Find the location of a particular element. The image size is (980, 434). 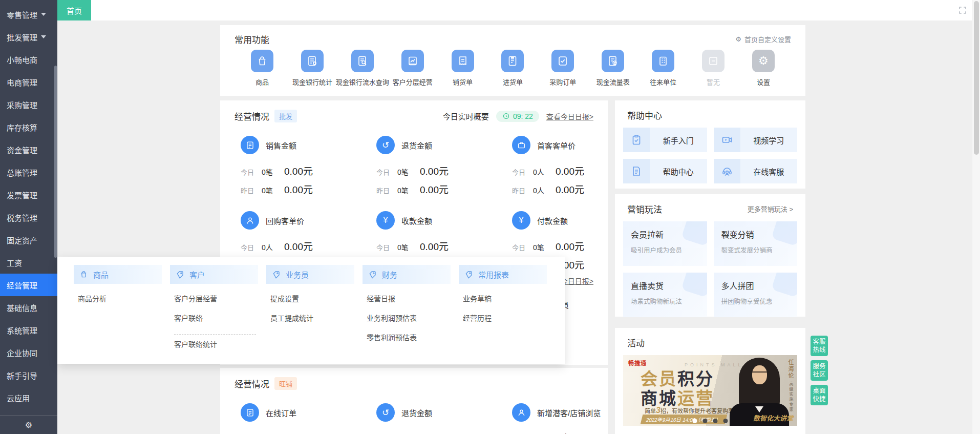

metric-label: 销售金额 is located at coordinates (281, 146).